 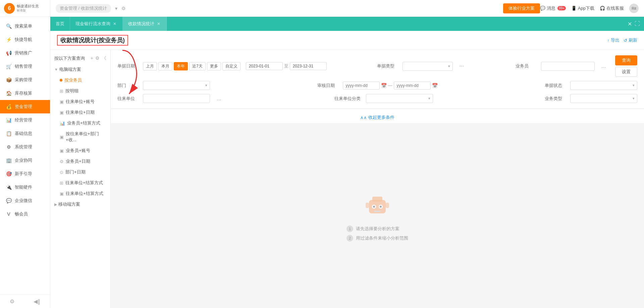 What do you see at coordinates (60, 24) in the screenshot?
I see `tab-home: 首页` at bounding box center [60, 24].